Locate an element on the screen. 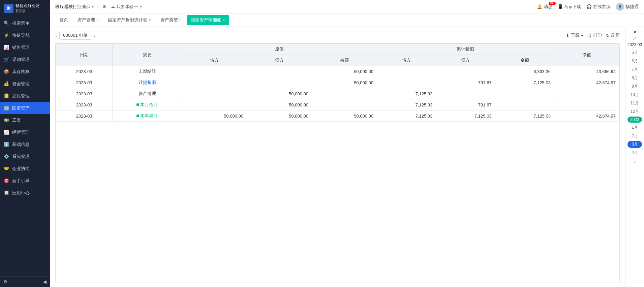  row-accum-balance is located at coordinates (524, 94).